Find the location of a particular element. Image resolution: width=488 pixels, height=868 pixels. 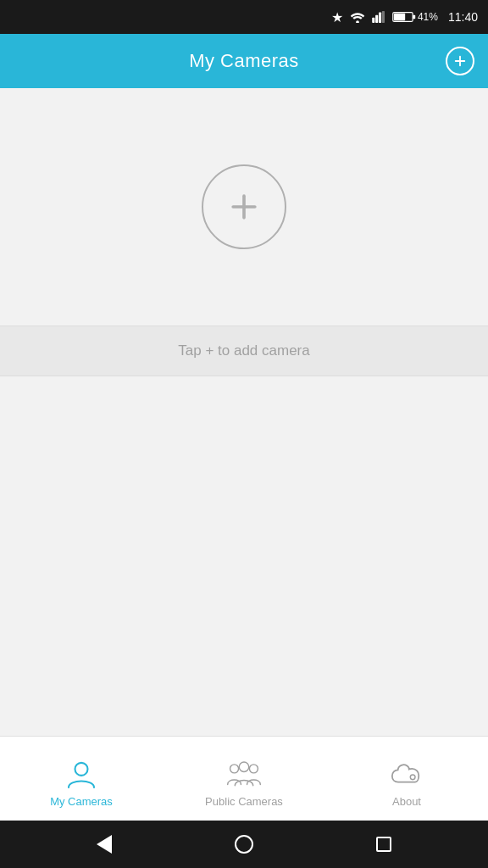

system-navigation-bar is located at coordinates (244, 844).